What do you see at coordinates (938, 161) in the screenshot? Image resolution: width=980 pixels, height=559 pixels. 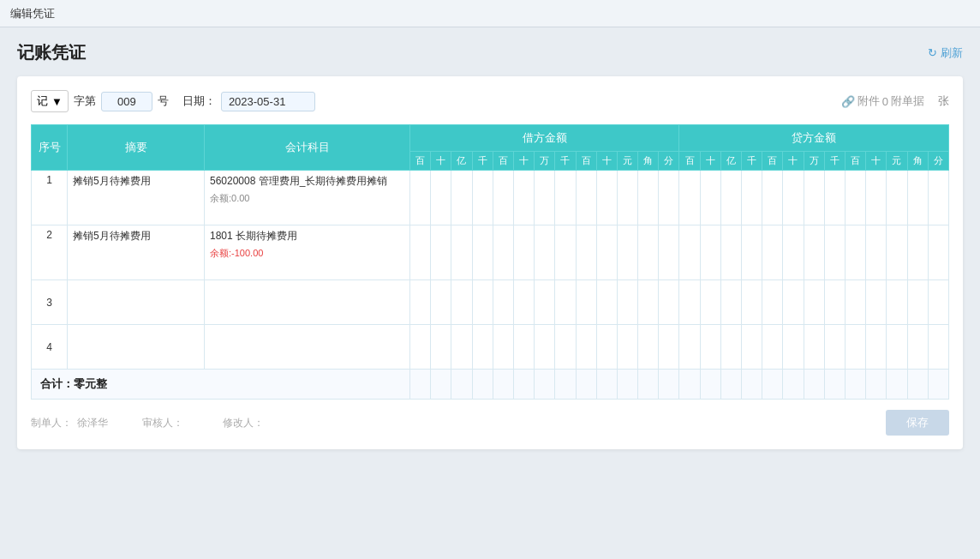 I see `th-c-fen: 分` at bounding box center [938, 161].